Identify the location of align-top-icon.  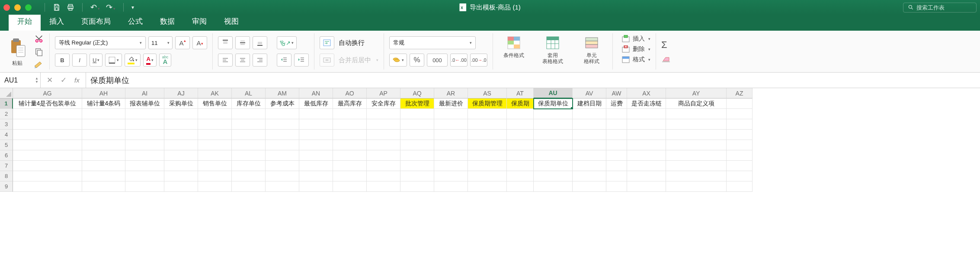
(225, 43).